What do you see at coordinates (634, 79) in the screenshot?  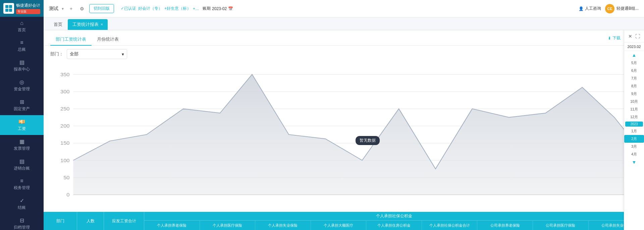 I see `panel-month-7: 7月` at bounding box center [634, 79].